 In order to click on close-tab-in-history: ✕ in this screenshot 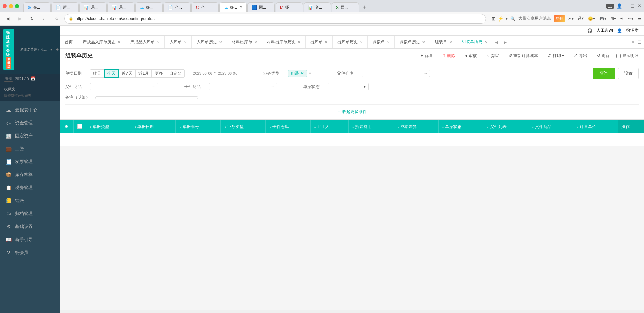, I will do `click(220, 42)`.